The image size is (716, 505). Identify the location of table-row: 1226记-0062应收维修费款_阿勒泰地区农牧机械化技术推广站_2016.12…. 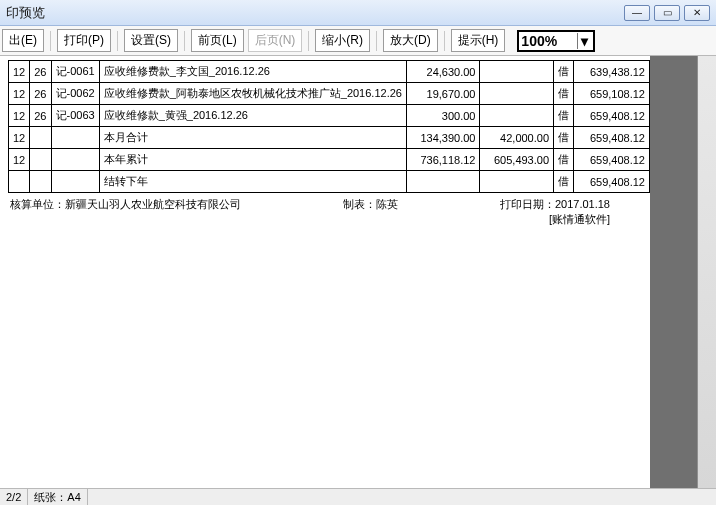
(330, 94).